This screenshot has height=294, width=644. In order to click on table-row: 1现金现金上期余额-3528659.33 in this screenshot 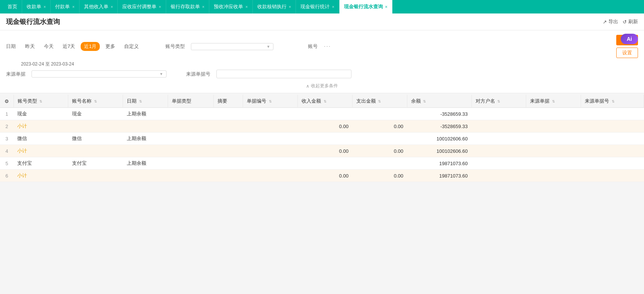, I will do `click(322, 114)`.